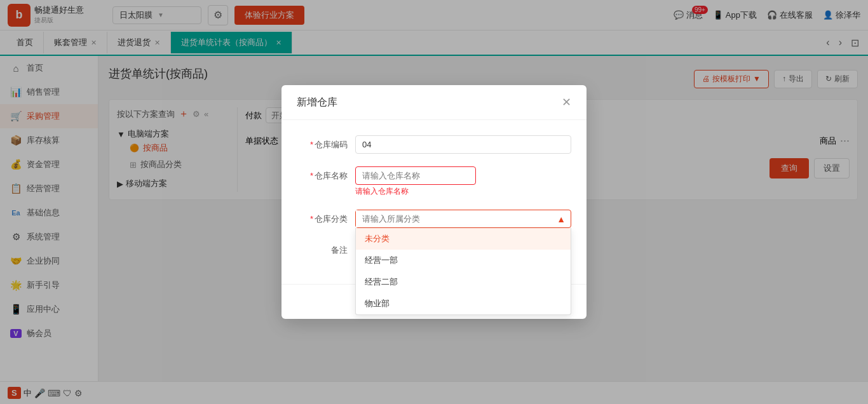  I want to click on category-input, so click(454, 219).